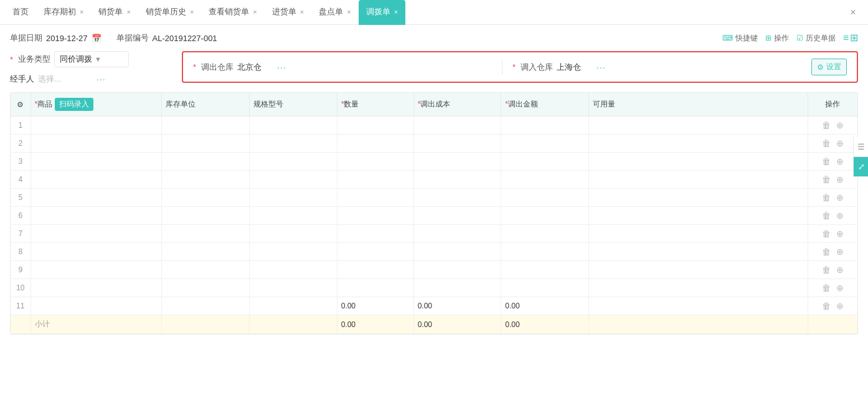  What do you see at coordinates (192, 12) in the screenshot?
I see `tab-sales-history-close: ×` at bounding box center [192, 12].